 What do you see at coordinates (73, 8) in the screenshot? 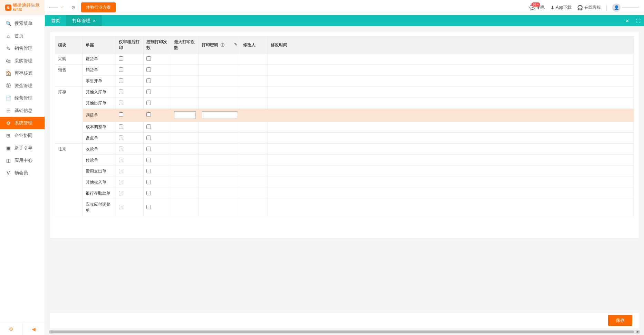
I see `org-settings-icon: ⚙` at bounding box center [73, 8].